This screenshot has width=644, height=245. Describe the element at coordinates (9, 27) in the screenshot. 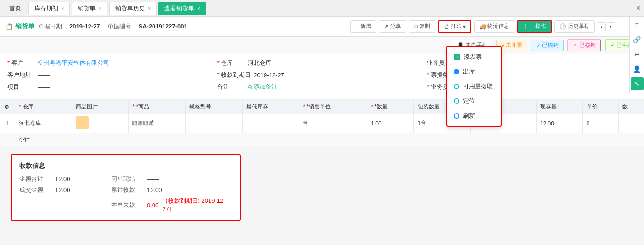

I see `brand-icon: 📋` at that location.